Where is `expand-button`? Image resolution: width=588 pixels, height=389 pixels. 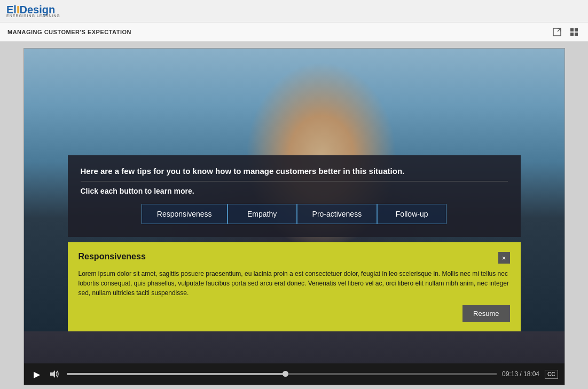
expand-button is located at coordinates (557, 32).